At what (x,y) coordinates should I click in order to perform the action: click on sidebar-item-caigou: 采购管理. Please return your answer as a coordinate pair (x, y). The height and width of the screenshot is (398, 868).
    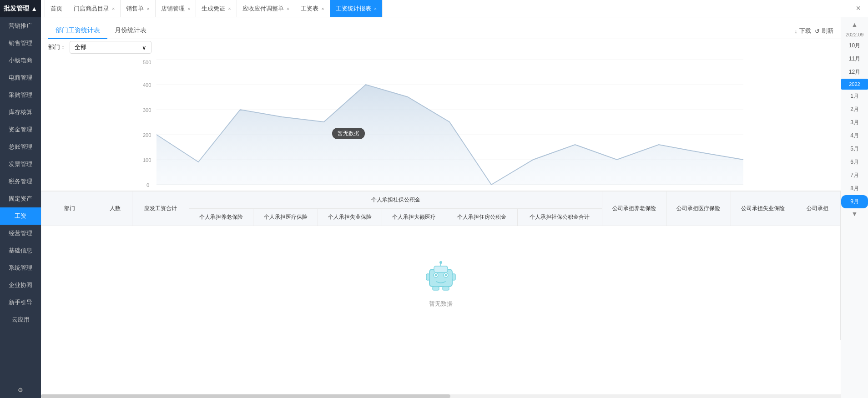
    Looking at the image, I should click on (20, 95).